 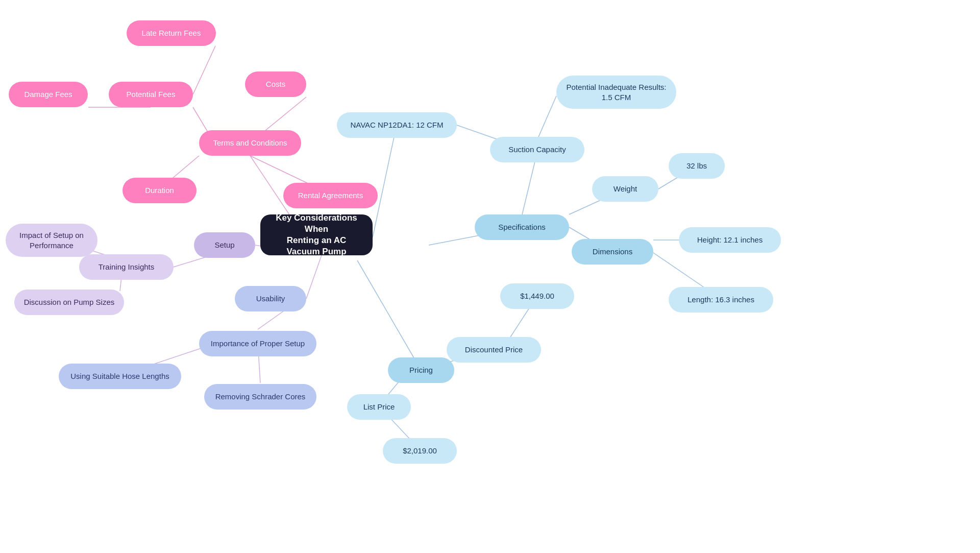 I want to click on importance-proper-setup-node: Importance of Proper Setup, so click(x=258, y=344).